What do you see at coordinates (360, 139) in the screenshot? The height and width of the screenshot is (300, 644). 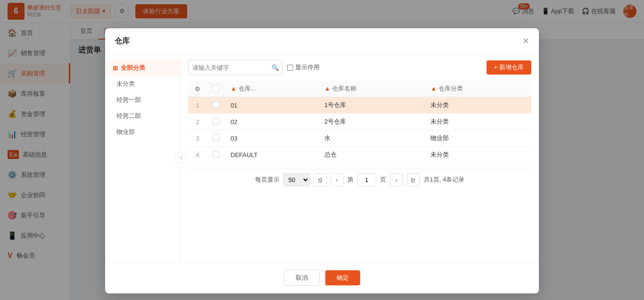 I see `table-row: 3 03 水 物业部` at bounding box center [360, 139].